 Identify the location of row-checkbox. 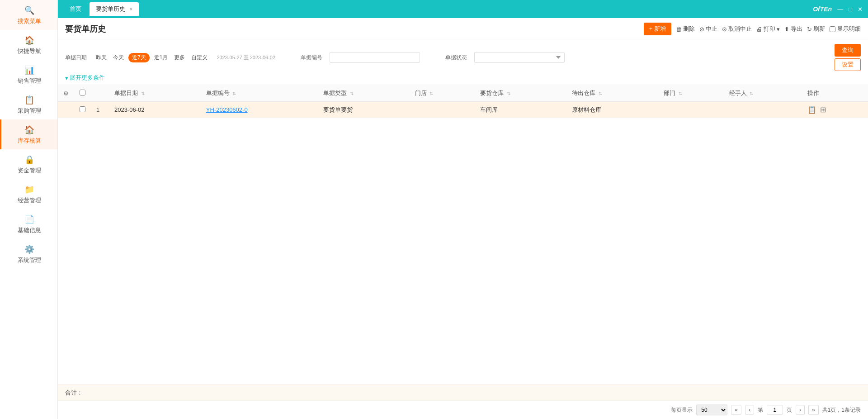
(82, 110).